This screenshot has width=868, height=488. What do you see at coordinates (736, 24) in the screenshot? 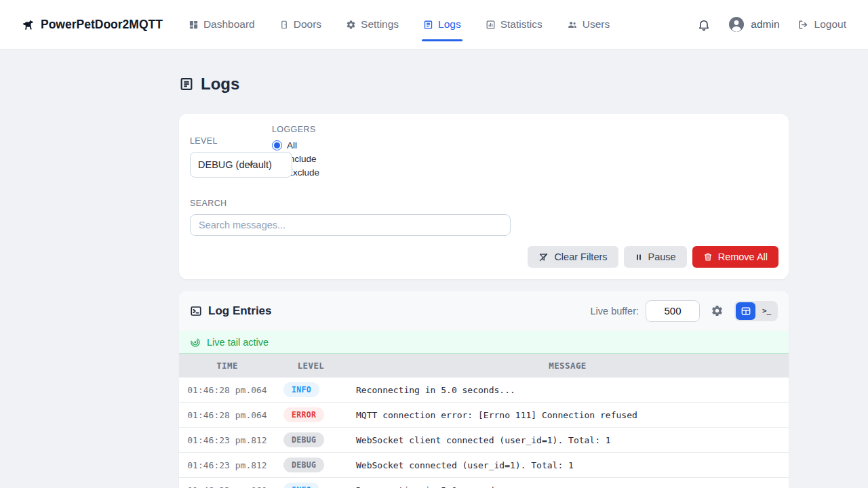
I see `user-avatar-icon` at bounding box center [736, 24].